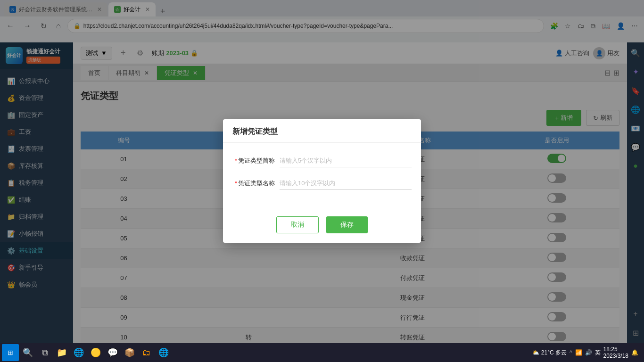  What do you see at coordinates (554, 353) in the screenshot?
I see `weather-text: 21°C 多云` at bounding box center [554, 353].